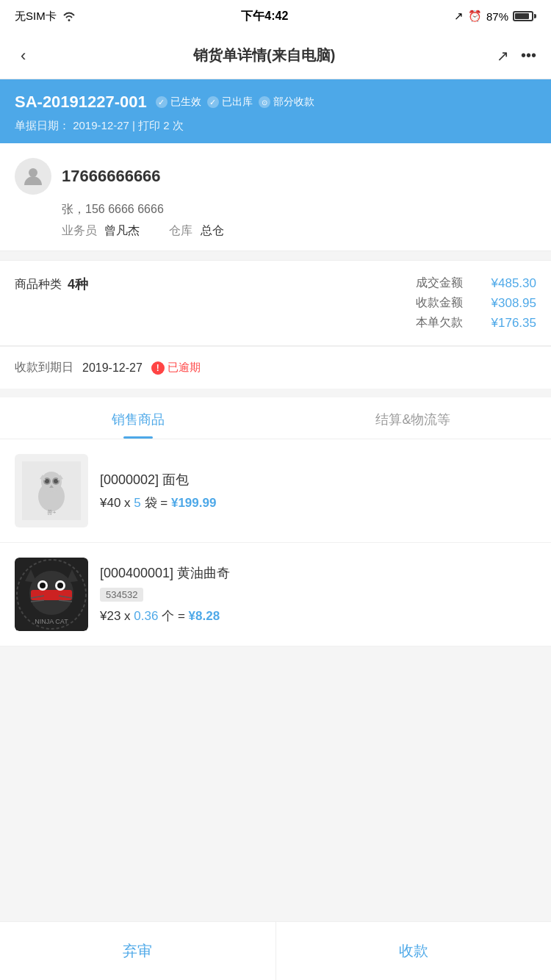 This screenshot has width=551, height=980. What do you see at coordinates (35, 16) in the screenshot?
I see `carrier-label: 无SIM卡` at bounding box center [35, 16].